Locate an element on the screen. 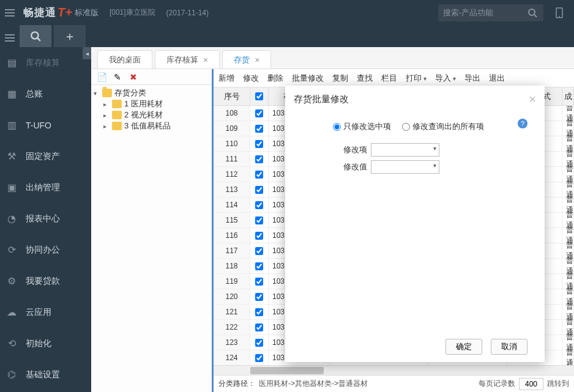  help-icon: ? is located at coordinates (523, 124).